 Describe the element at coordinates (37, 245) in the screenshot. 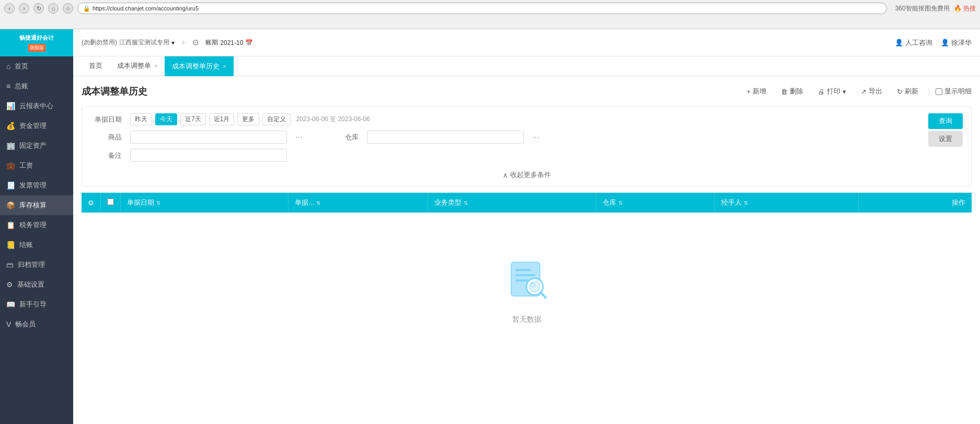

I see `sidebar-item-close: 📒 结账` at that location.